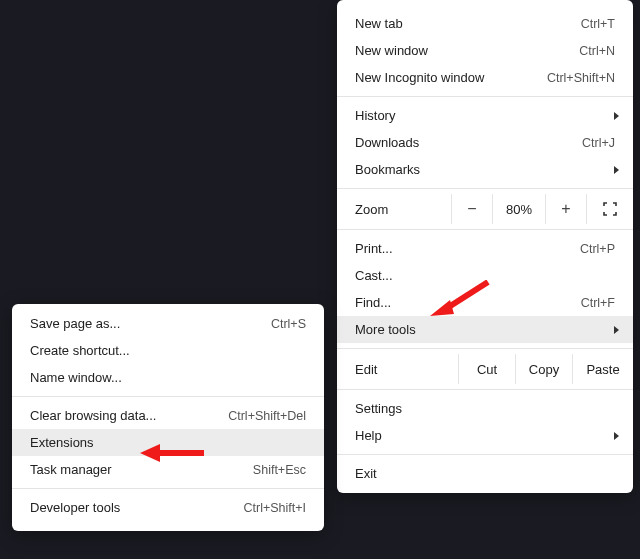 The width and height of the screenshot is (640, 559). I want to click on menu-label: Clear browsing data..., so click(122, 416).